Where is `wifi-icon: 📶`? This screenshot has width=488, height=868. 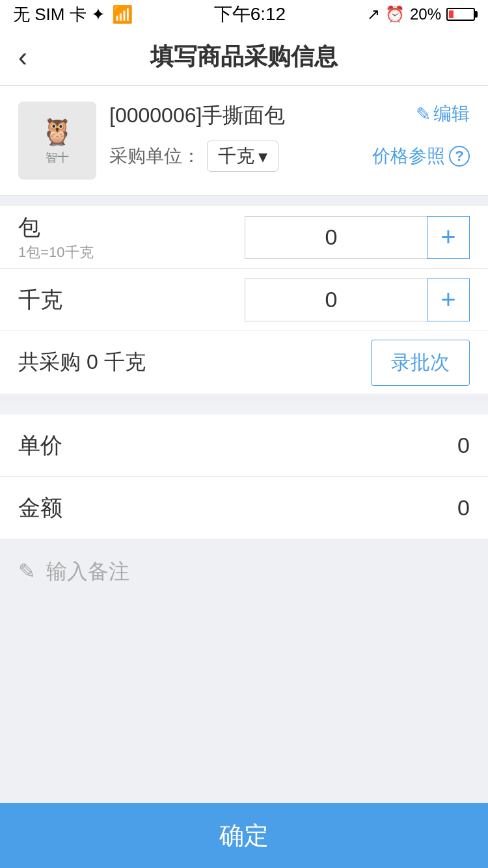 wifi-icon: 📶 is located at coordinates (122, 14).